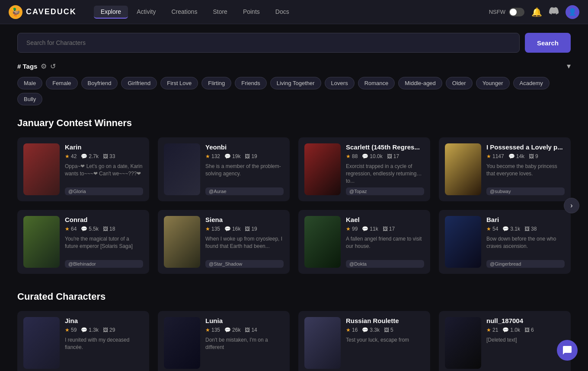  What do you see at coordinates (83, 169) in the screenshot?
I see `card-karin: Karin ★42 💬2.7k 🖼33 Oppa~❤ Let's go on a…` at bounding box center [83, 169].